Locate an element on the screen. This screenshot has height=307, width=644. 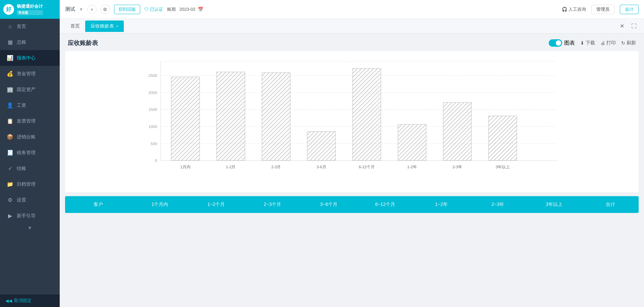
sidebar-item-archive: 📁 归档管理 is located at coordinates (30, 184).